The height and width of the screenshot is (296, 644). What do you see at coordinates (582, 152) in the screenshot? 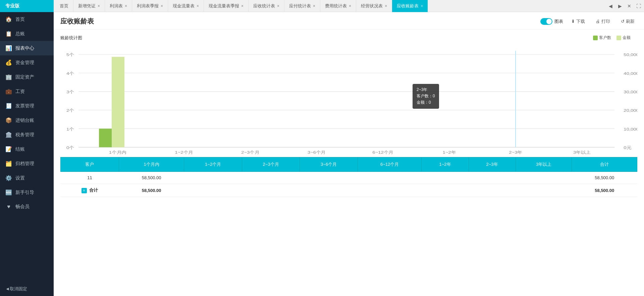
I see `svg-text: 3年以上` at bounding box center [582, 152].